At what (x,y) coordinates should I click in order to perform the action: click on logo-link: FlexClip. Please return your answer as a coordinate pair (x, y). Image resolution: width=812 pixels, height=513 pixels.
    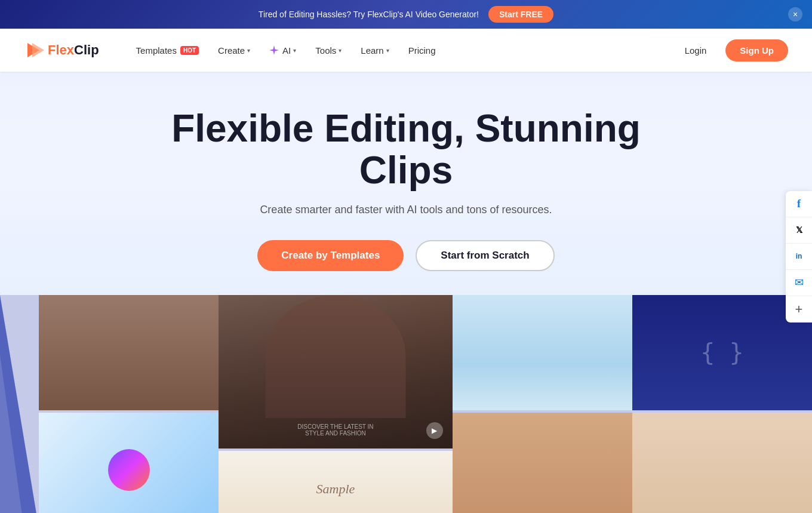
    Looking at the image, I should click on (61, 50).